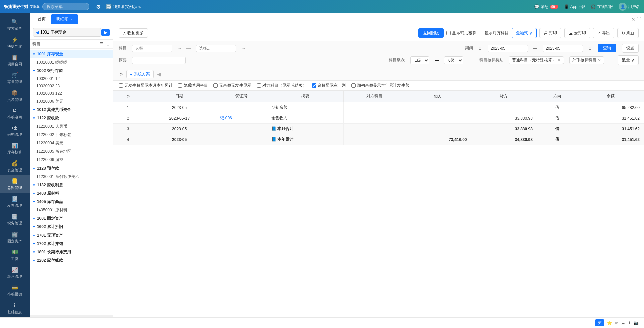 The width and height of the screenshot is (644, 328). Describe the element at coordinates (629, 323) in the screenshot. I see `upload-icon: ⬆` at that location.